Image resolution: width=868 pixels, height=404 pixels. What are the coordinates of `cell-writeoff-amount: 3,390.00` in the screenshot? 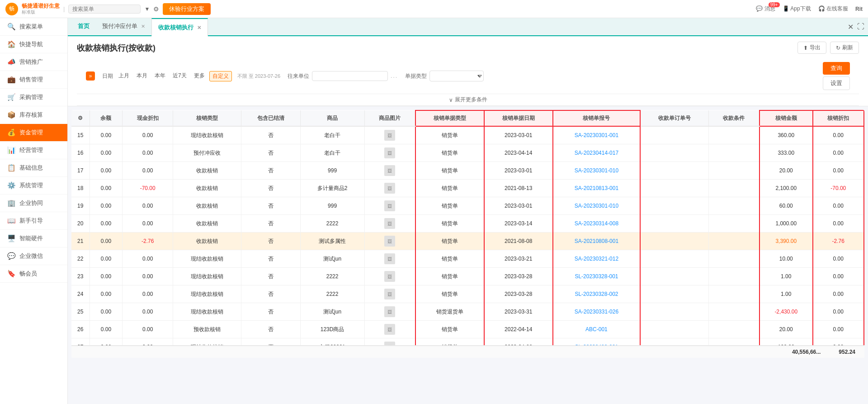 It's located at (786, 242).